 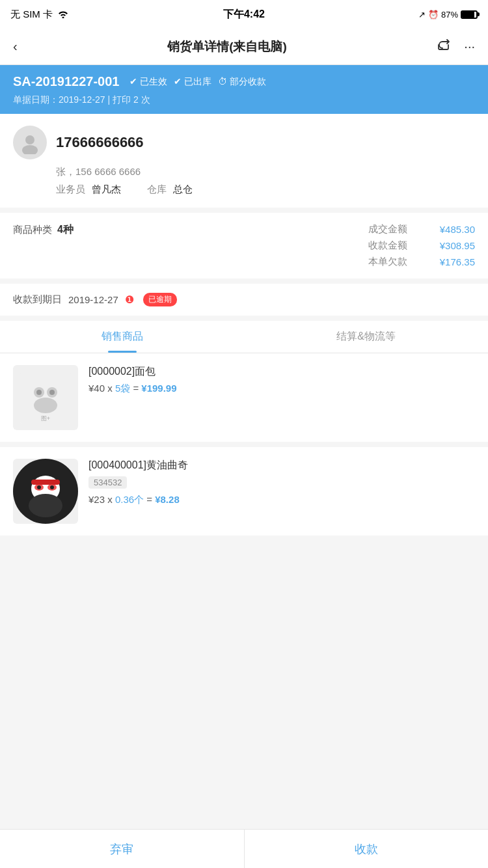 I want to click on warehouse-info: 仓库 总仓, so click(x=170, y=190).